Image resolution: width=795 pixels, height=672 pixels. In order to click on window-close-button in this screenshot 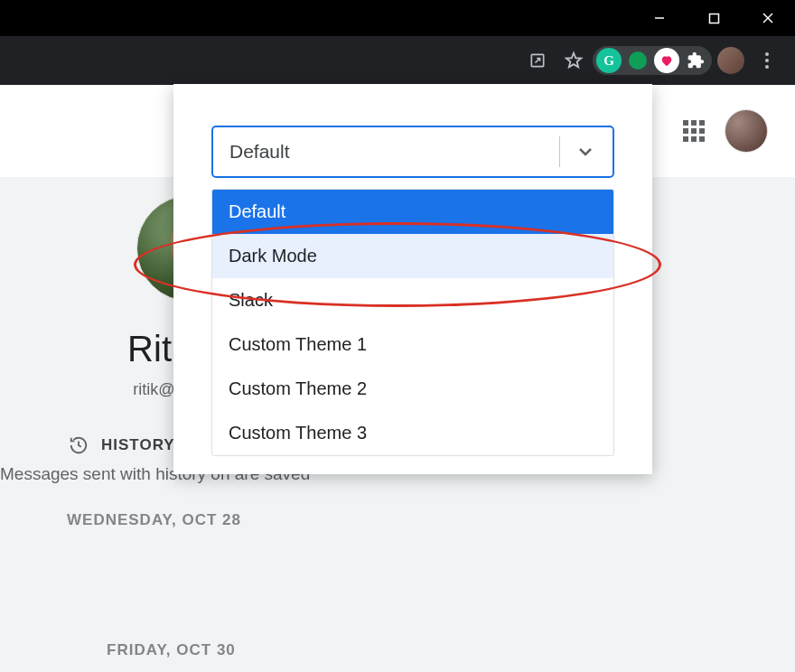, I will do `click(768, 18)`.